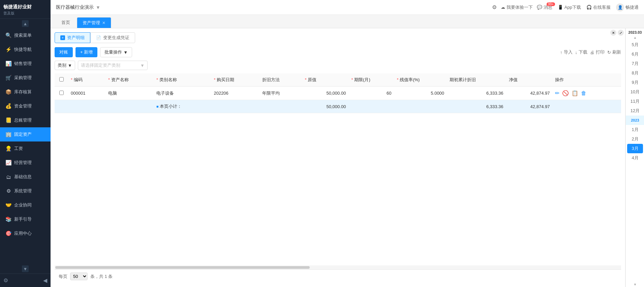 The width and height of the screenshot is (644, 287). Describe the element at coordinates (613, 33) in the screenshot. I see `close-panel-icon: ✕` at that location.